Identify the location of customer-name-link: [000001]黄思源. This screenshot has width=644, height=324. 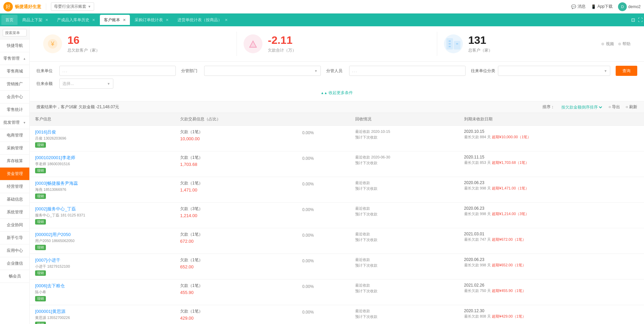
(50, 312).